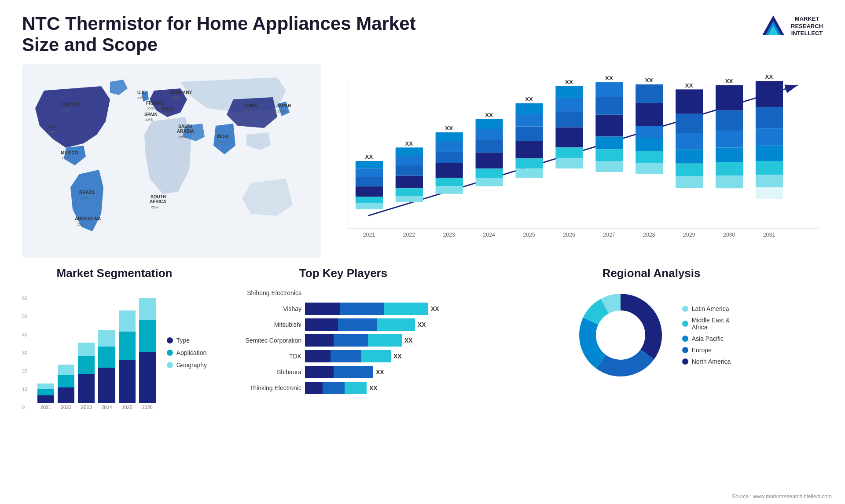  Describe the element at coordinates (711, 362) in the screenshot. I see `legend-label-north-america: North America` at that location.